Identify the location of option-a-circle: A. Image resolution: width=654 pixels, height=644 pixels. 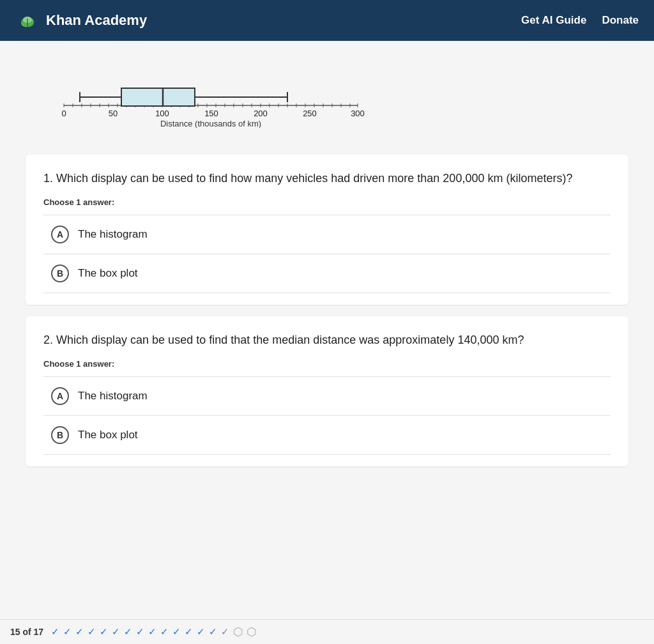
(60, 234).